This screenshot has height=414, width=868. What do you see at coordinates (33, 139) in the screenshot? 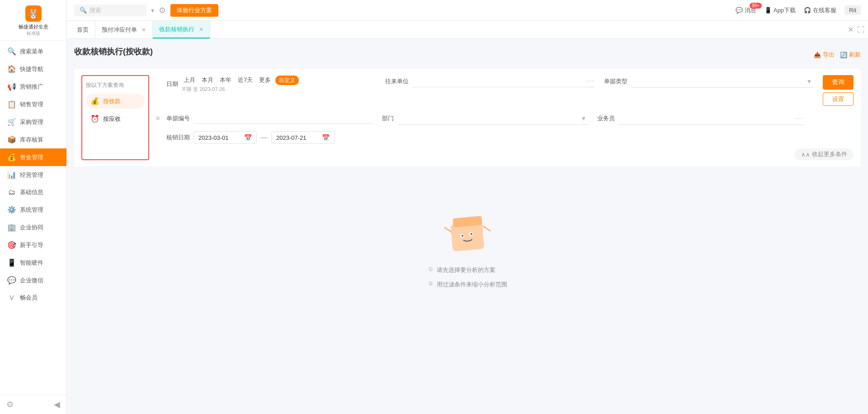
I see `sidebar-item-inventory: 📦 库存核算` at bounding box center [33, 139].